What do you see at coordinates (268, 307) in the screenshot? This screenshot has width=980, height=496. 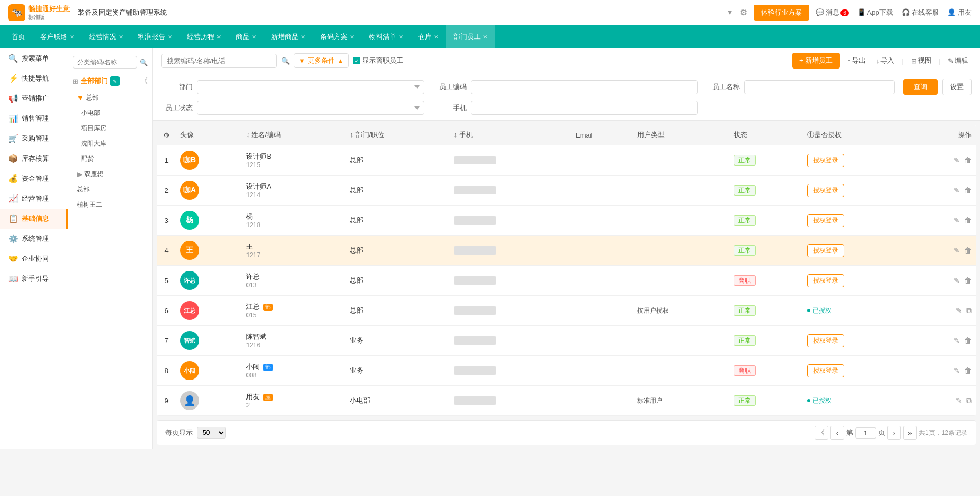 I see `dept-tag: 部` at bounding box center [268, 307].